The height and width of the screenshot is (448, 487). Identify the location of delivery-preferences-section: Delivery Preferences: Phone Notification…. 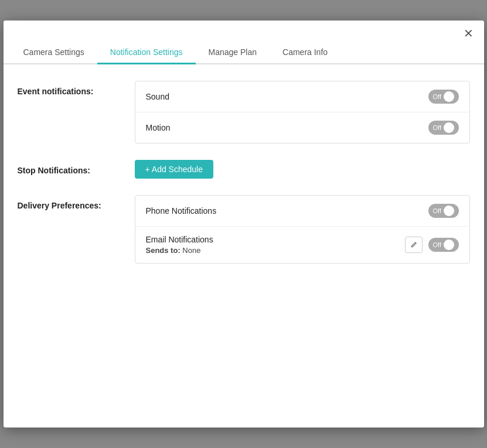
(244, 230).